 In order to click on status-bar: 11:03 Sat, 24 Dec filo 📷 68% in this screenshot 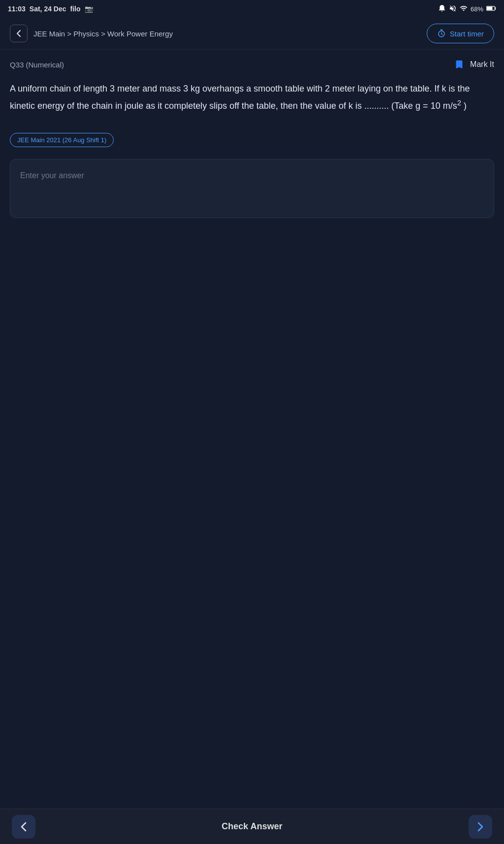, I will do `click(252, 9)`.